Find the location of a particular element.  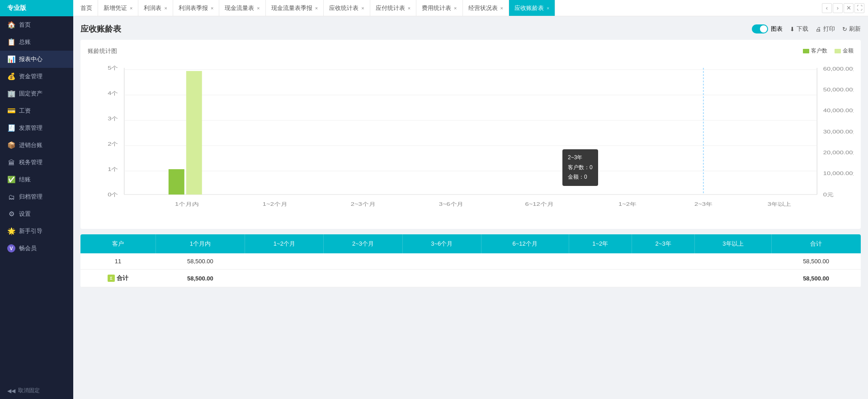

cell-y12 is located at coordinates (600, 261).